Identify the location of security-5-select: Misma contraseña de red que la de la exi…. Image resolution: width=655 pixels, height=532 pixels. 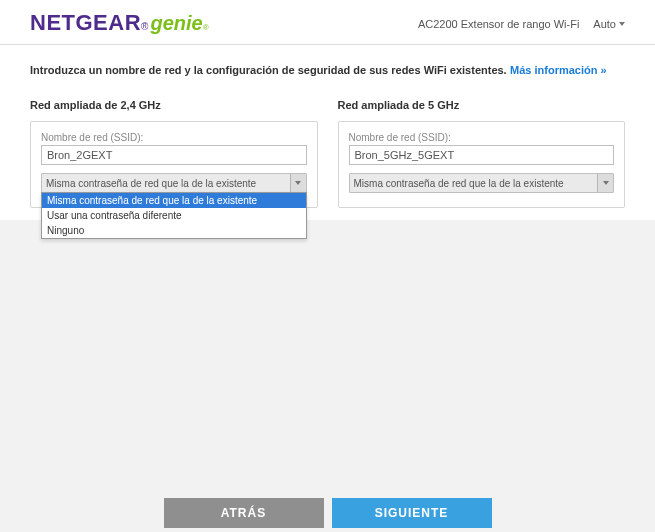
(482, 183).